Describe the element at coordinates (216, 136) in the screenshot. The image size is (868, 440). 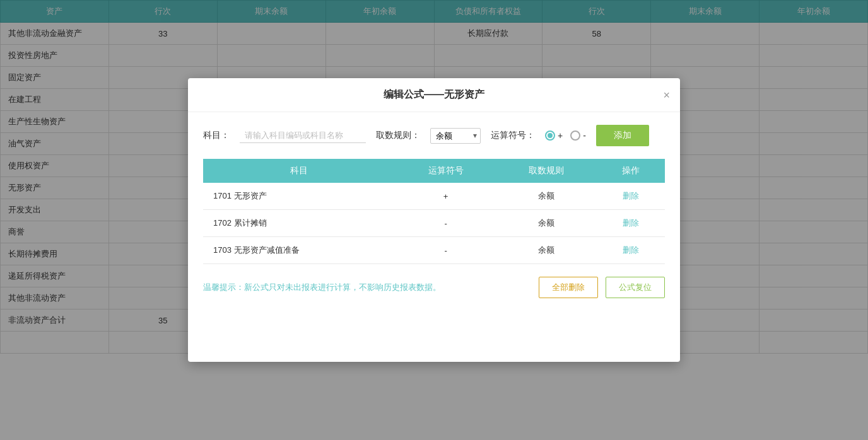
I see `subject-label: 科目：` at that location.